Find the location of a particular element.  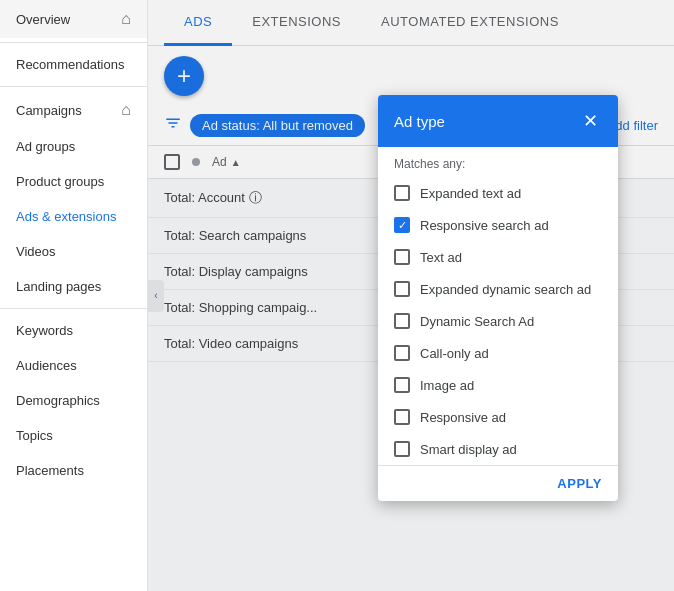

ad-type-label: Call-only ad is located at coordinates (454, 354).